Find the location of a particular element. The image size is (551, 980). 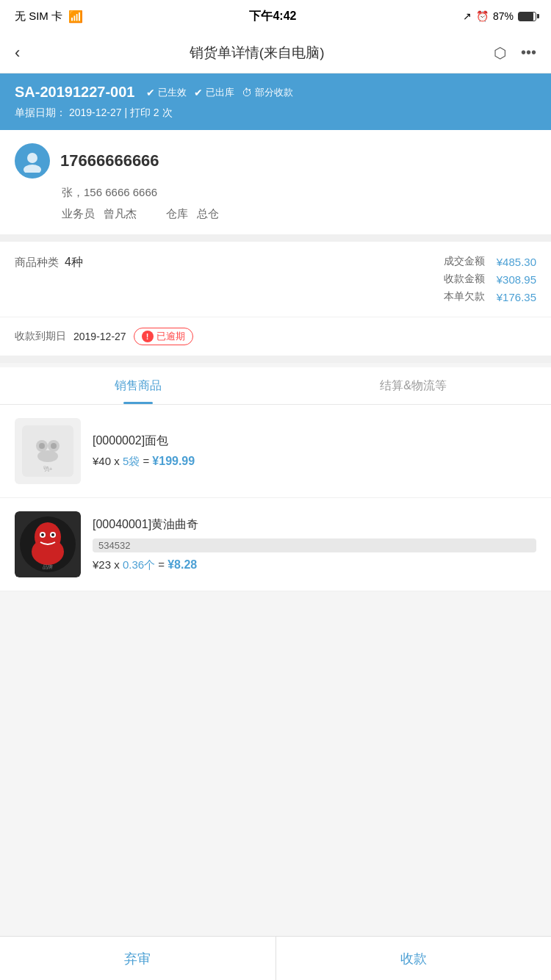

warehouse-item: 仓库 总仓 is located at coordinates (192, 215).